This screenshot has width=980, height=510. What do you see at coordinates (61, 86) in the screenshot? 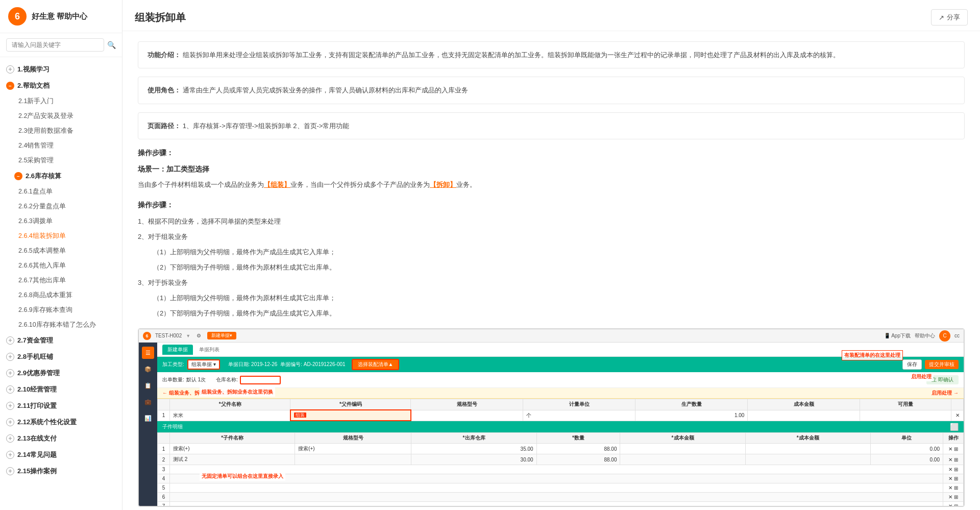
I see `sidebar-item-help-docs: − 2.帮助文档` at bounding box center [61, 86].